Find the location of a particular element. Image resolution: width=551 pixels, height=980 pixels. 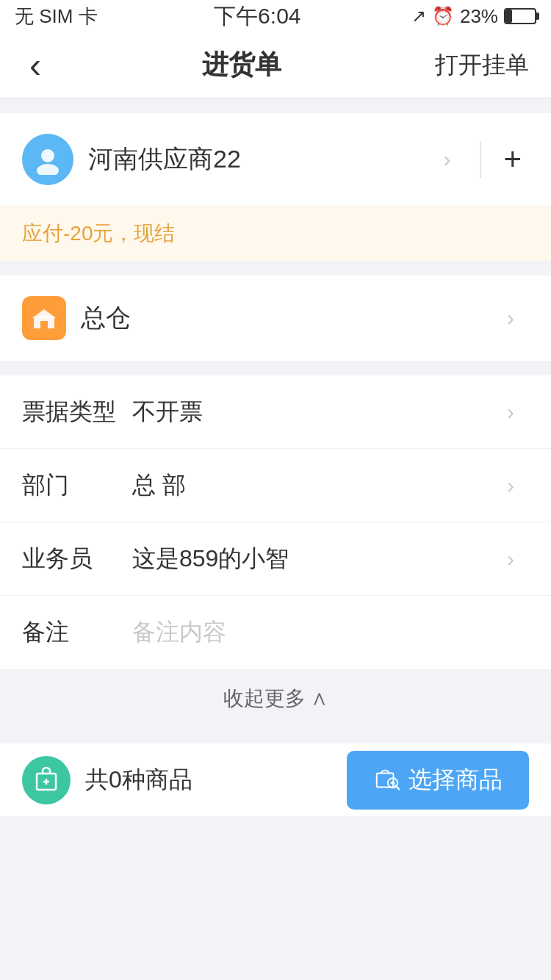

supplier-divider is located at coordinates (480, 159).